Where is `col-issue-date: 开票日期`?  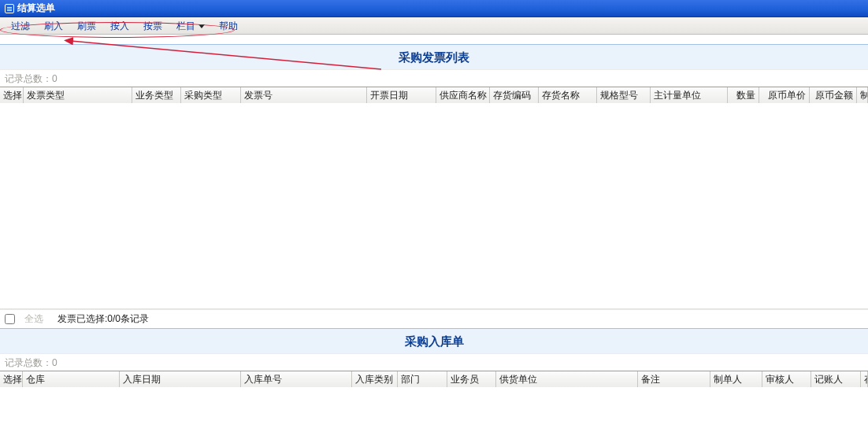
col-issue-date: 开票日期 is located at coordinates (402, 95).